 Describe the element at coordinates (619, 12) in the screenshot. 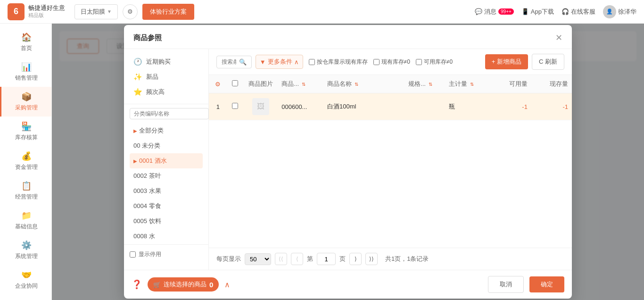

I see `nav-user: 👤 徐泽华` at that location.